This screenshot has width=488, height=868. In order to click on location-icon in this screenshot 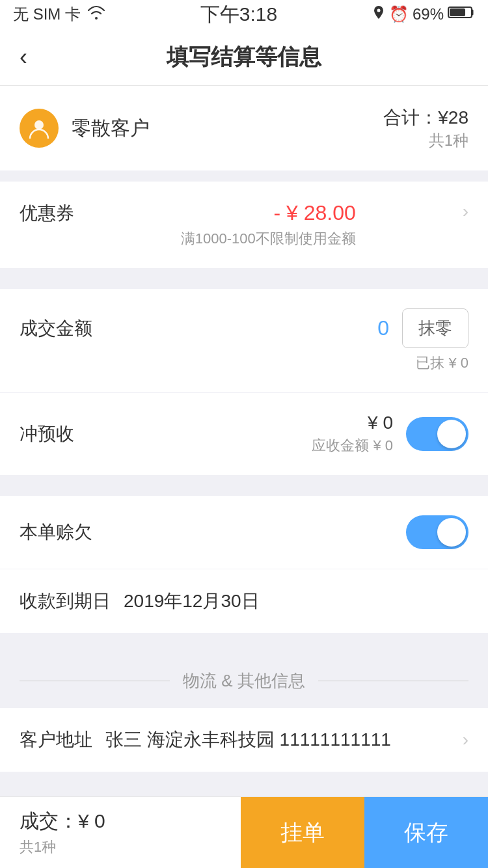, I will do `click(379, 14)`.